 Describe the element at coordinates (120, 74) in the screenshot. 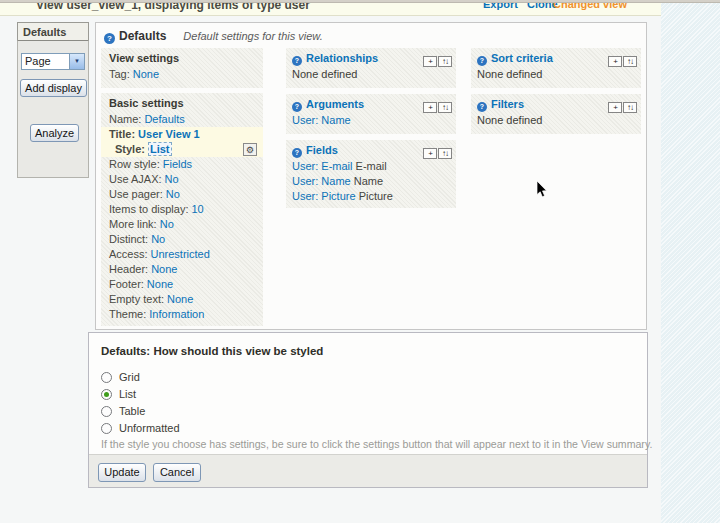

I see `setting-label: Tag:` at that location.